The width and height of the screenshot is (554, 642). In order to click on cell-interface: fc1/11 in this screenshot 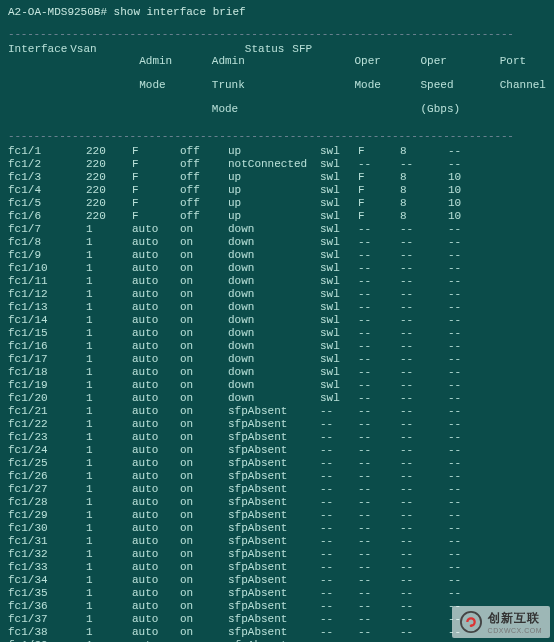, I will do `click(47, 282)`.